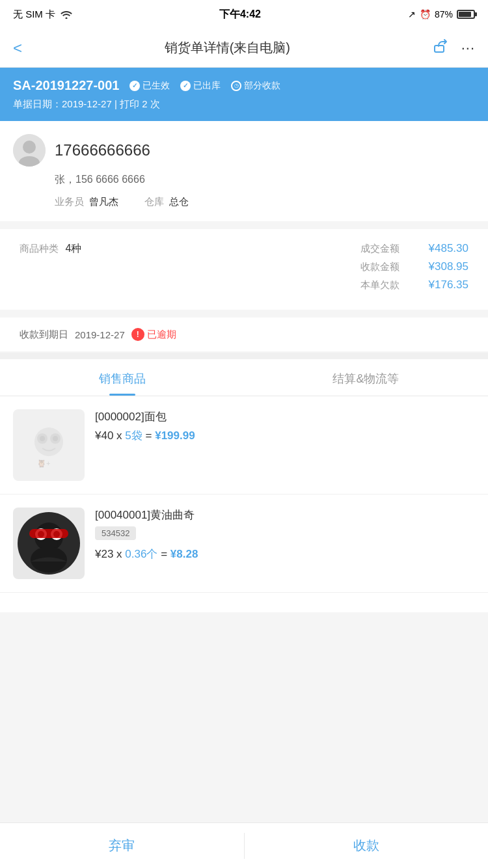 This screenshot has height=868, width=488. Describe the element at coordinates (73, 249) in the screenshot. I see `type-count: 4种` at that location.